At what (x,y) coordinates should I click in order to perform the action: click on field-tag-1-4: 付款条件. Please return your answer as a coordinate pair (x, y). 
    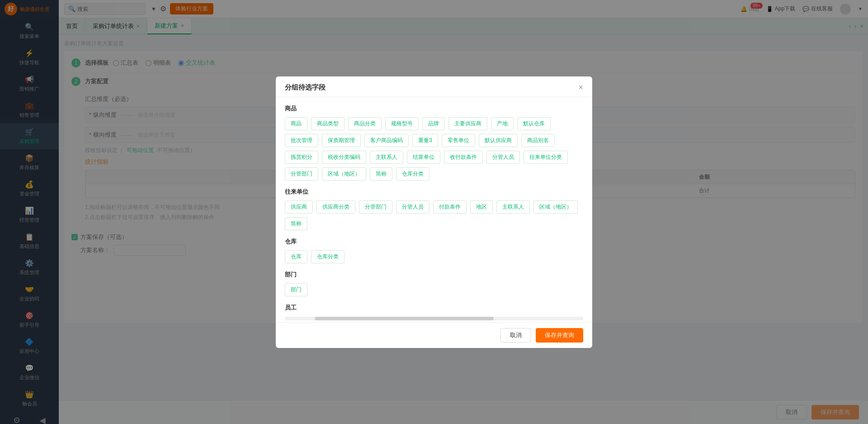
    Looking at the image, I should click on (450, 207).